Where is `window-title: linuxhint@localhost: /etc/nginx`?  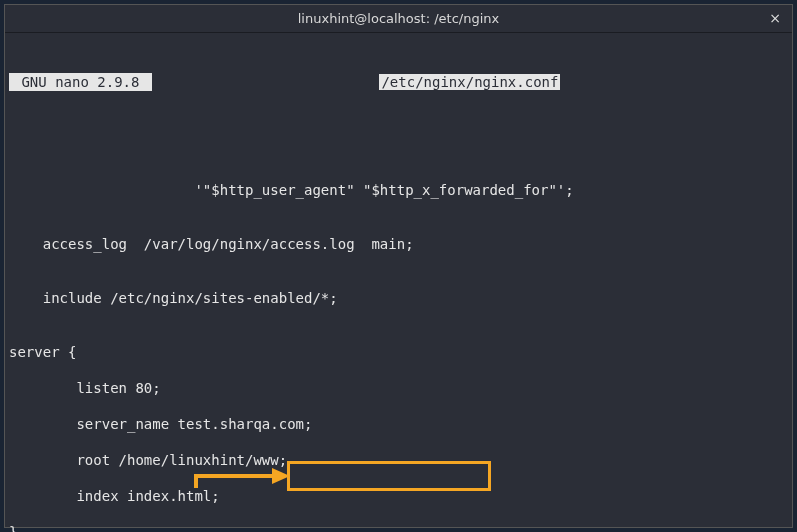
window-title: linuxhint@localhost: /etc/nginx is located at coordinates (399, 18).